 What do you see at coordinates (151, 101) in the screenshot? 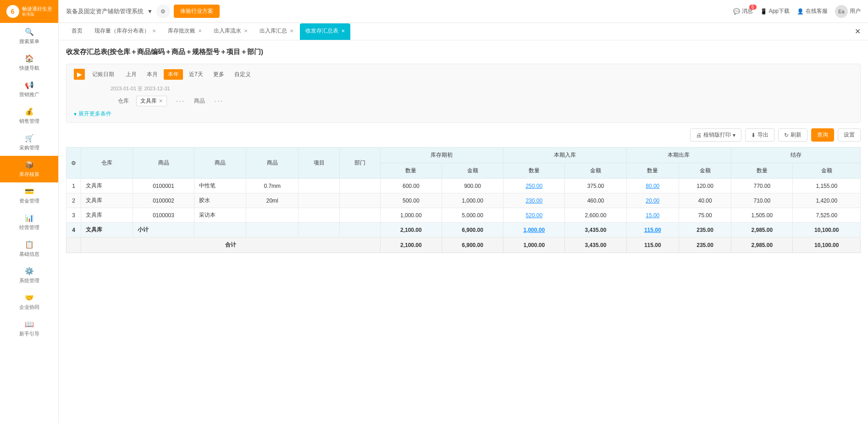
I see `warehouse-tag: 文具库 ✕` at bounding box center [151, 101].